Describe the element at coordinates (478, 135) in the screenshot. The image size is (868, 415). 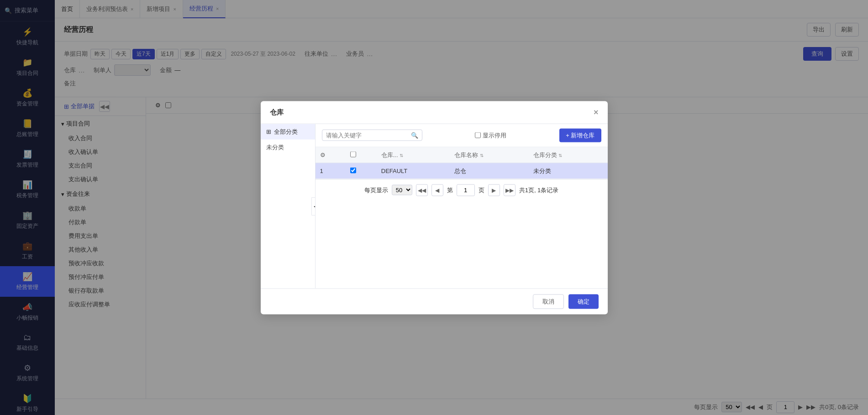
I see `show-disabled-checkbox` at that location.